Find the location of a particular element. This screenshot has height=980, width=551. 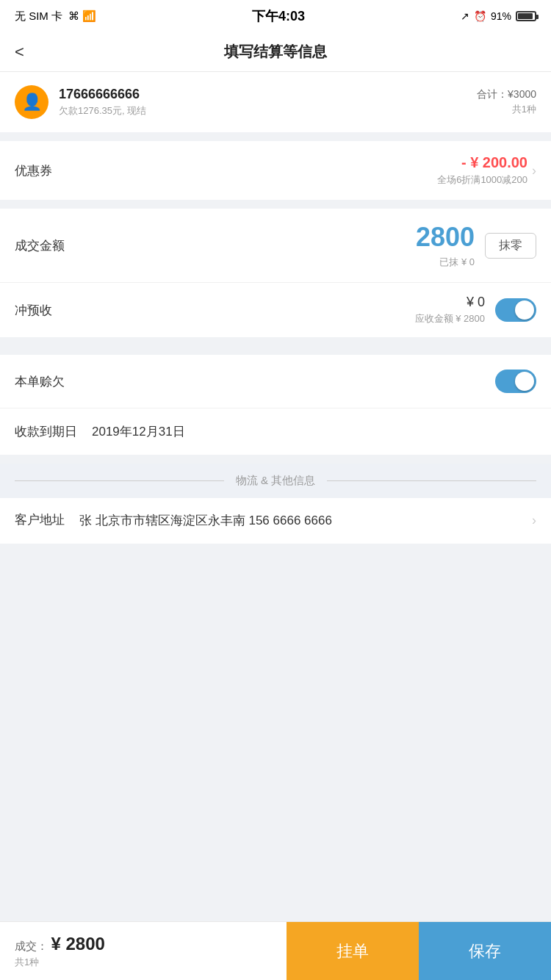

avatar-icon: 👤 is located at coordinates (32, 102).